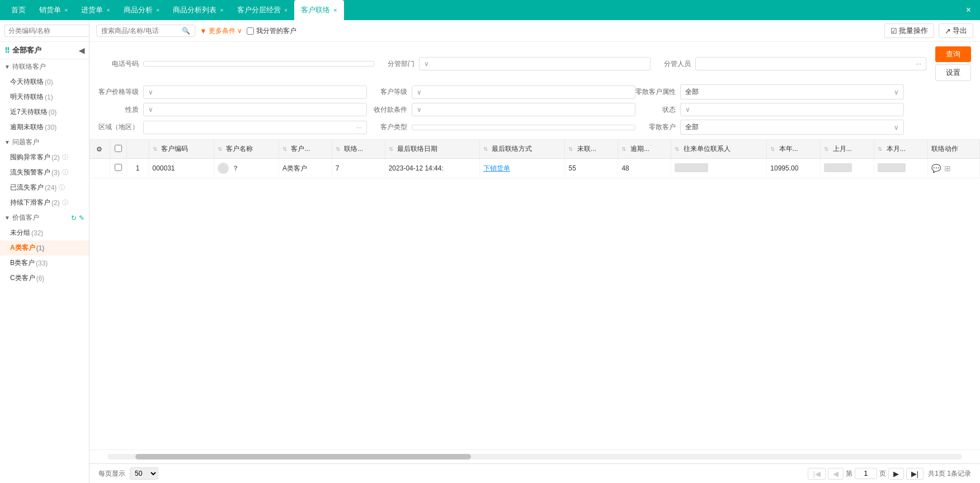  Describe the element at coordinates (535, 456) in the screenshot. I see `horizontal-scrollbar` at that location.